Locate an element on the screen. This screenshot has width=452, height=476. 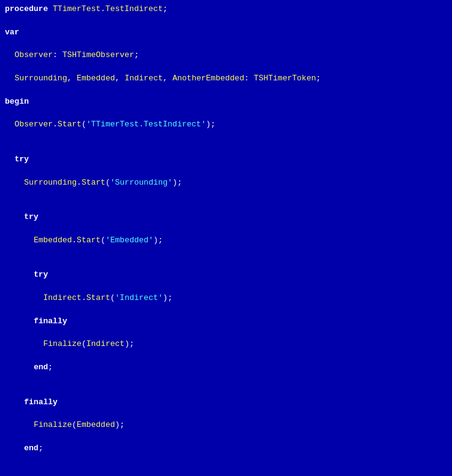
code-line: Observer.Start('TTimerTest.TestIndirect'… is located at coordinates (226, 125).